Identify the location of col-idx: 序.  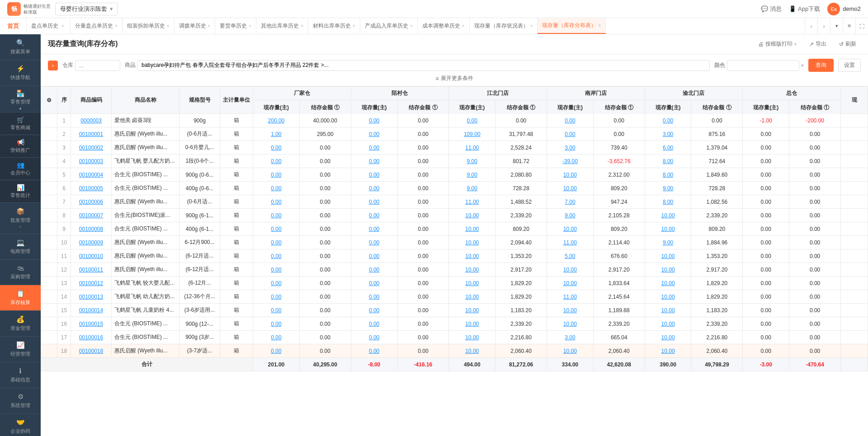
(64, 100).